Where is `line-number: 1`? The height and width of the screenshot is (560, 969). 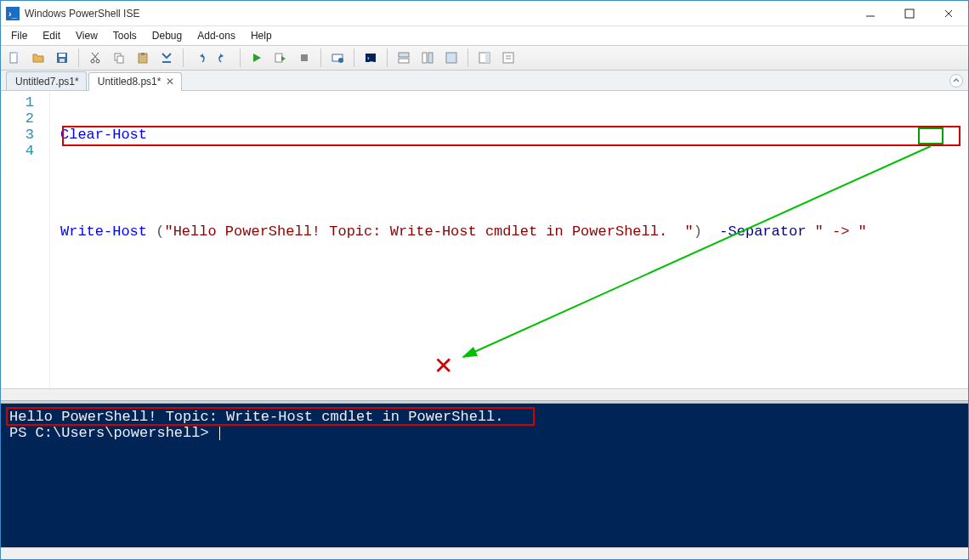 line-number: 1 is located at coordinates (17, 102).